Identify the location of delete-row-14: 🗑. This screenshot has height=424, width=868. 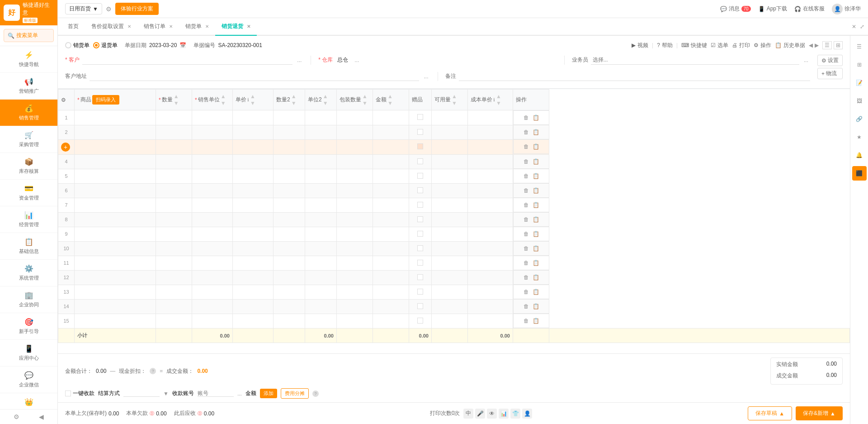
(526, 306).